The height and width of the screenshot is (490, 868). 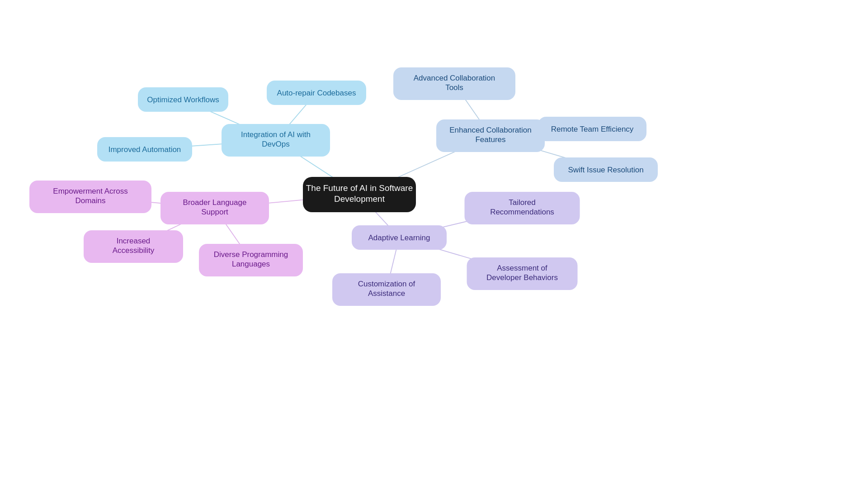 What do you see at coordinates (387, 284) in the screenshot?
I see `svg-text: Customization of` at bounding box center [387, 284].